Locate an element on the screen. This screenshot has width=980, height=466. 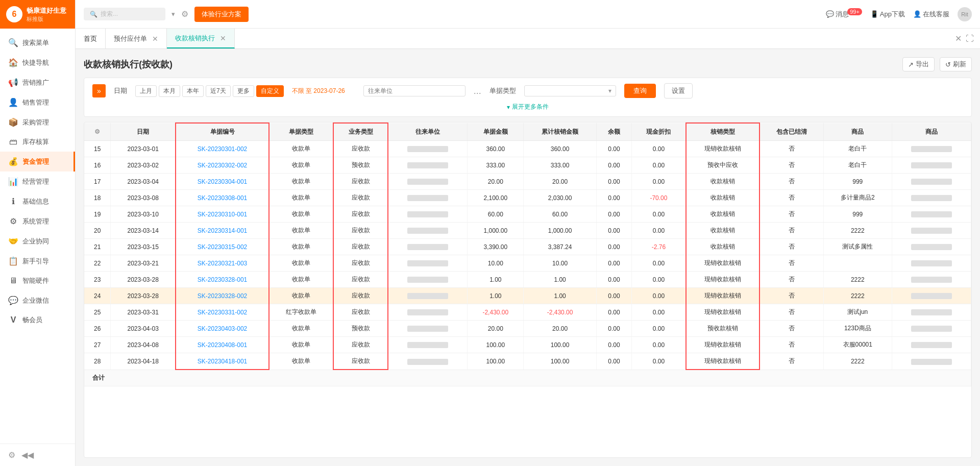
table-row: 18 2023-03-08 SK-20230308-001 收款单 应收款 2,… is located at coordinates (528, 198).